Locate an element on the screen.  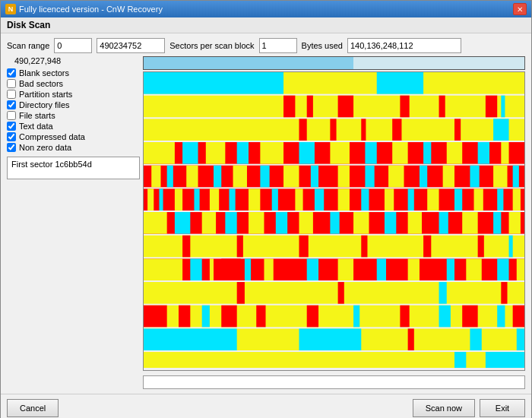
window-title: Fully licenced version - CnW Recovery is located at coordinates (91, 9).